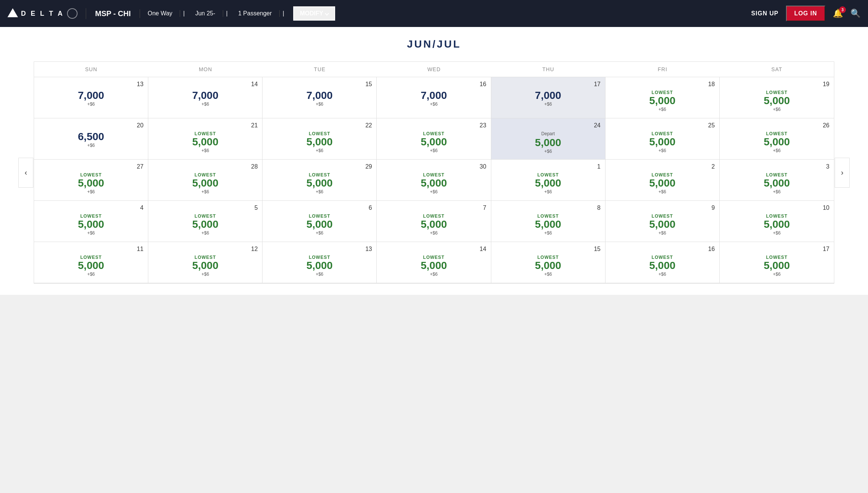  Describe the element at coordinates (205, 13) in the screenshot. I see `date-display: Jun 25-` at that location.